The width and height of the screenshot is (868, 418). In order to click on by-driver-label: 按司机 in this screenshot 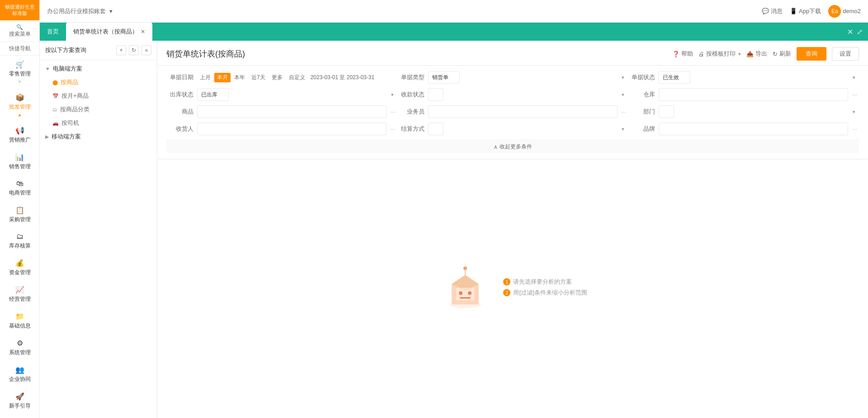, I will do `click(71, 123)`.